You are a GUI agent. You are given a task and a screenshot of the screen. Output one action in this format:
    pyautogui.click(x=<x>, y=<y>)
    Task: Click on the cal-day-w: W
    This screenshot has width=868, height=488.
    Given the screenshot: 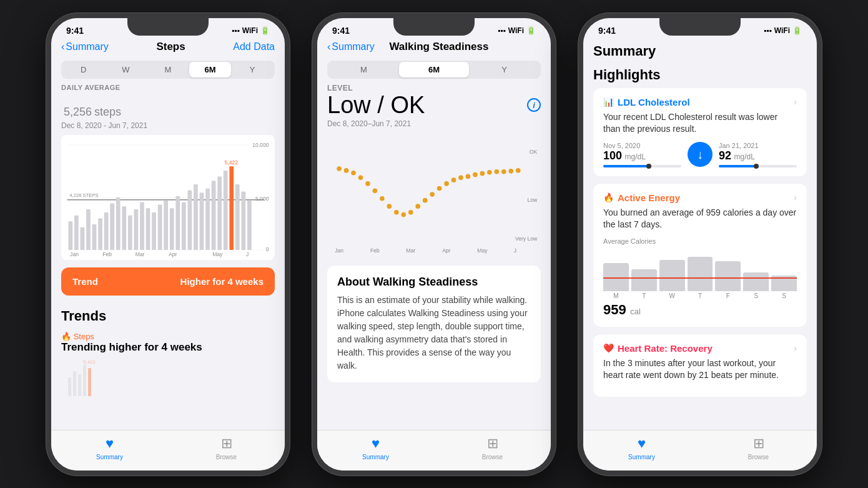 What is the action you would take?
    pyautogui.click(x=672, y=296)
    